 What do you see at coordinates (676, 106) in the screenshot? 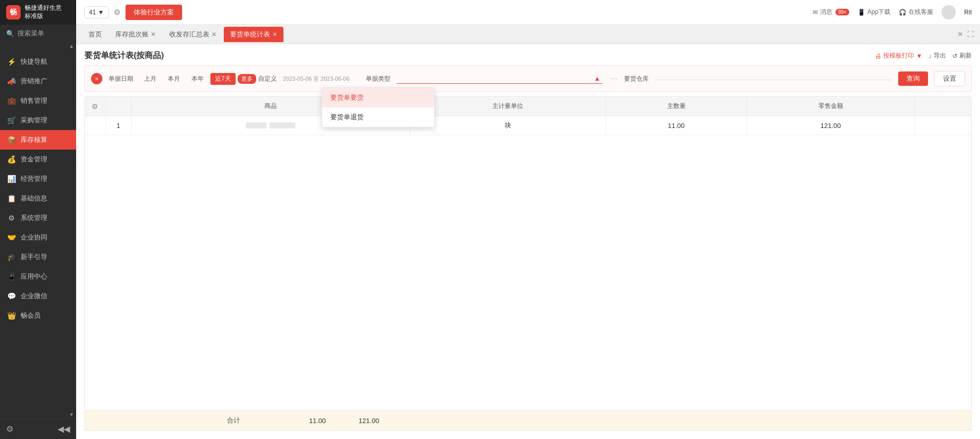
I see `th-quantity: 主数量` at bounding box center [676, 106].